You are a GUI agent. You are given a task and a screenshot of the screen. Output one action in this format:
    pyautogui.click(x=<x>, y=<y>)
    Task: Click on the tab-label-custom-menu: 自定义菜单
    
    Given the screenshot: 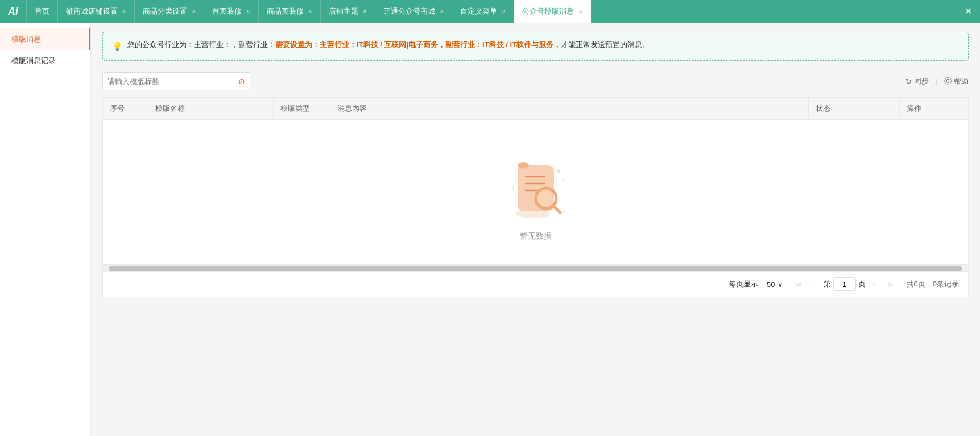 What is the action you would take?
    pyautogui.click(x=479, y=11)
    